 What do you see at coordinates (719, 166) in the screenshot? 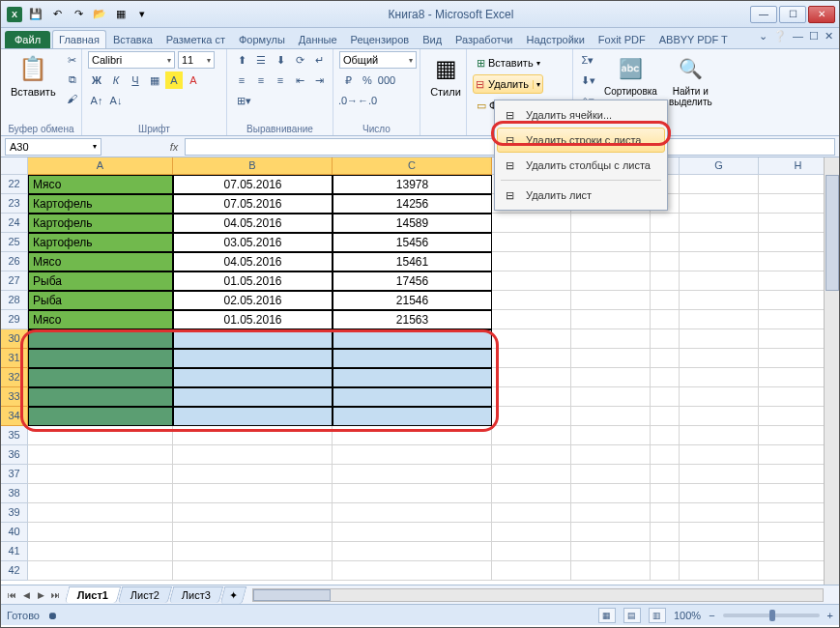
I see `col-header-g: G` at bounding box center [719, 166].